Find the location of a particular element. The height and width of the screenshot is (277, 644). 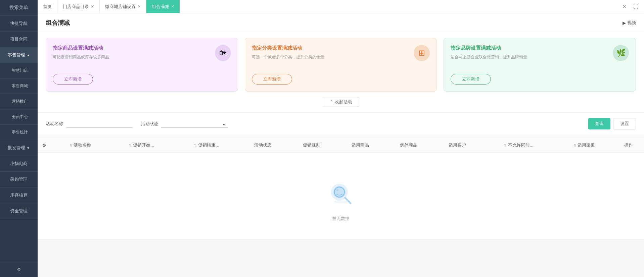

tab-store-catalog-label: 门店商品目录 is located at coordinates (76, 7).